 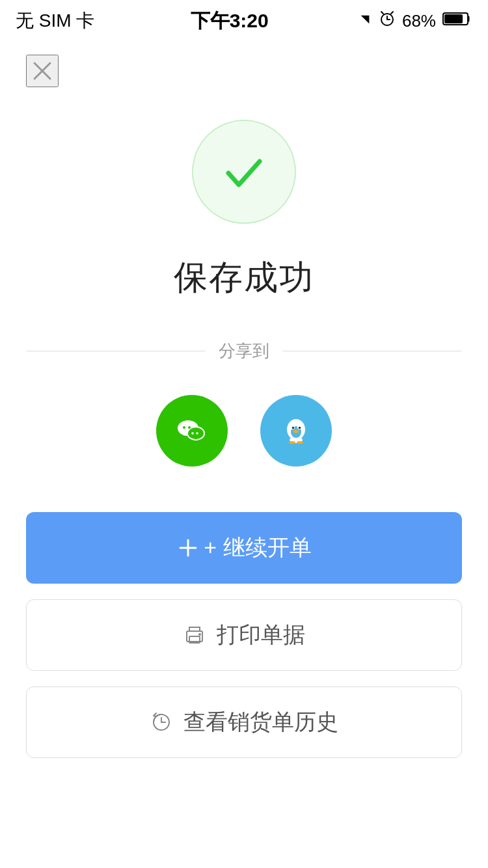 What do you see at coordinates (230, 21) in the screenshot?
I see `status-time: 下午3:20` at bounding box center [230, 21].